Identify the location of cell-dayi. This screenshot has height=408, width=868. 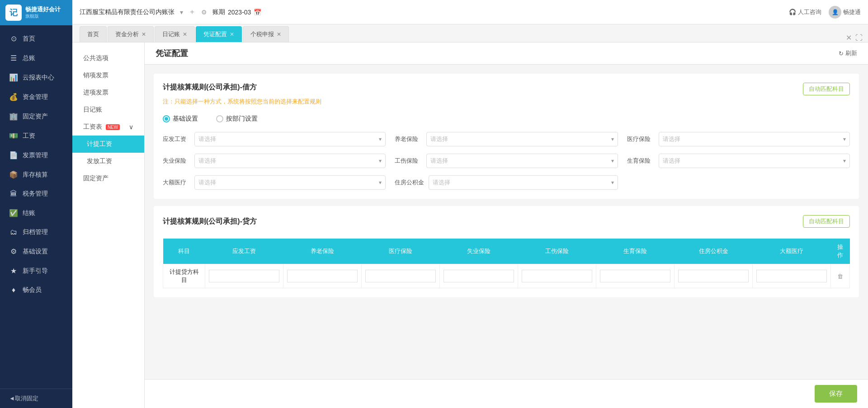
(792, 277).